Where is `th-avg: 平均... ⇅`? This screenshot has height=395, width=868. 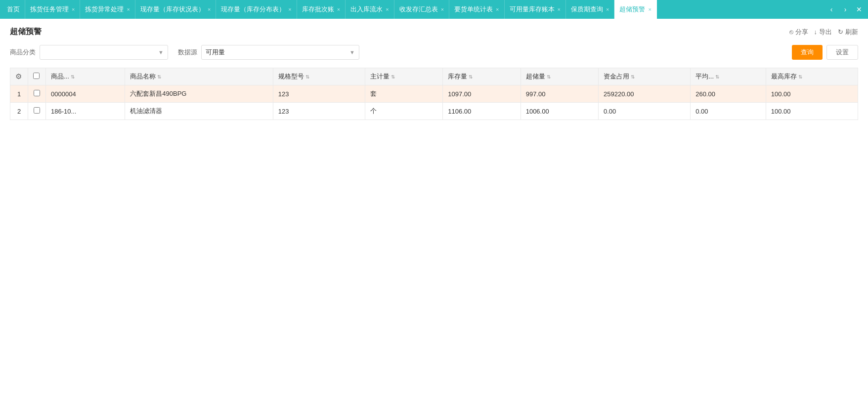 th-avg: 平均... ⇅ is located at coordinates (729, 77).